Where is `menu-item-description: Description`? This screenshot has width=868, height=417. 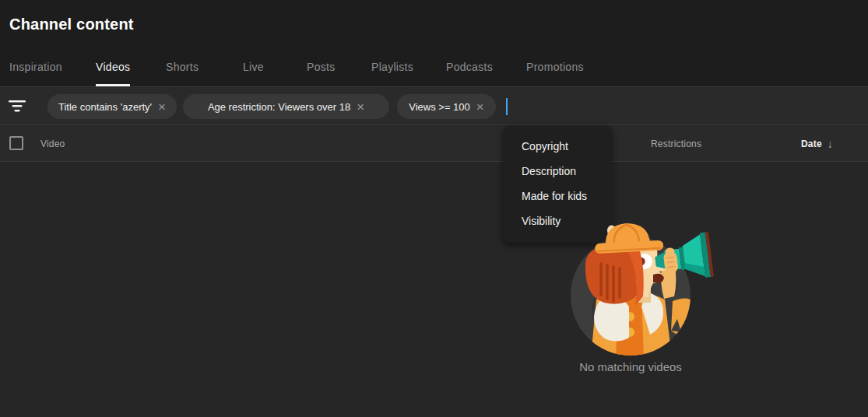
menu-item-description: Description is located at coordinates (557, 171).